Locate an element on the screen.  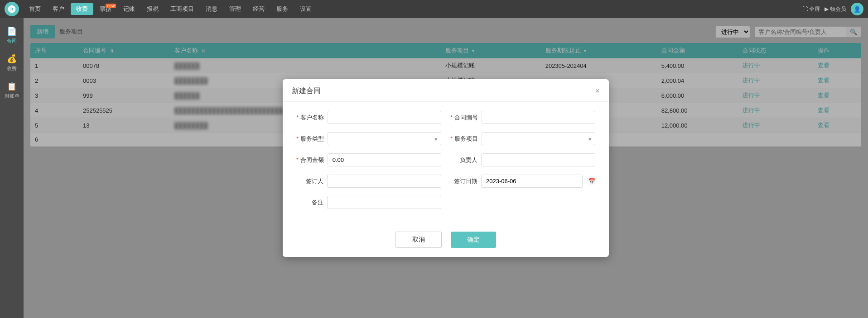
responsible-label: 负责人 is located at coordinates (464, 160).